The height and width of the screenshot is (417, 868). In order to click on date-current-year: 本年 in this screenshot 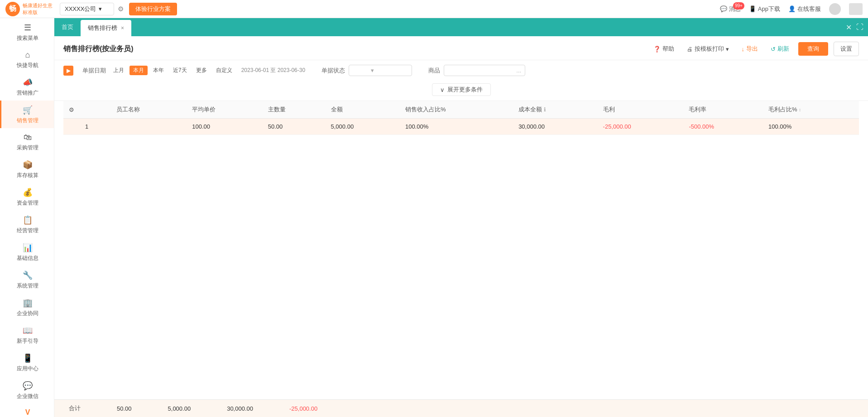, I will do `click(158, 71)`.